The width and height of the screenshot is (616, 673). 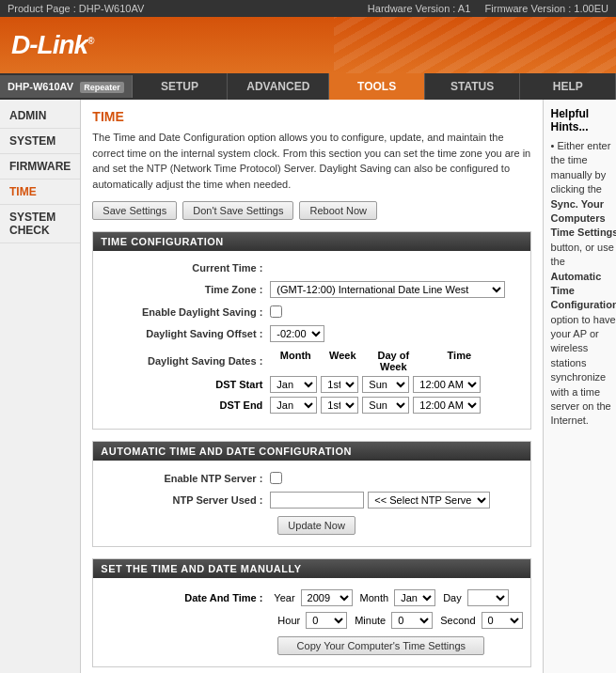 I want to click on auto-time-header: AUTOMATIC TIME AND DATE CONFIGURATION, so click(x=311, y=451).